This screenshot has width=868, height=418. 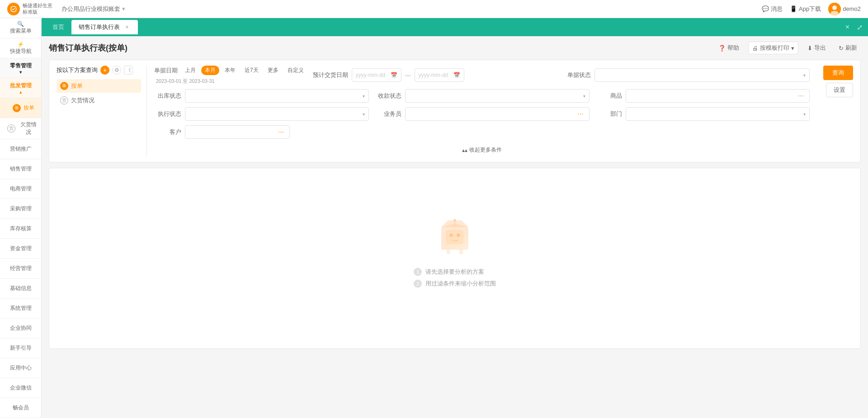 What do you see at coordinates (210, 71) in the screenshot?
I see `date-tab-this-month: 本月` at bounding box center [210, 71].